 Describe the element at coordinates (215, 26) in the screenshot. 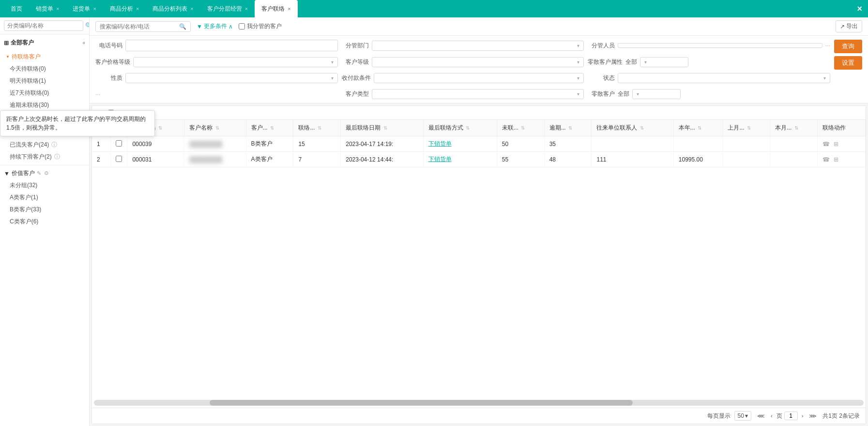

I see `more-conditions-btn: ▼ 更多条件 ∧` at that location.